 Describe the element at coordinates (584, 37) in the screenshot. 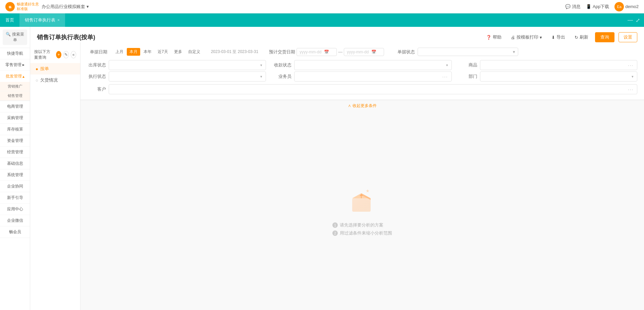

I see `refresh-label: 刷新` at that location.